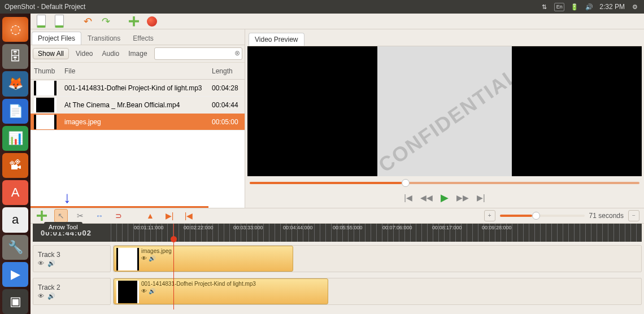 The width and height of the screenshot is (644, 314). Describe the element at coordinates (612, 7) in the screenshot. I see `clock: 2:32 PM` at that location.